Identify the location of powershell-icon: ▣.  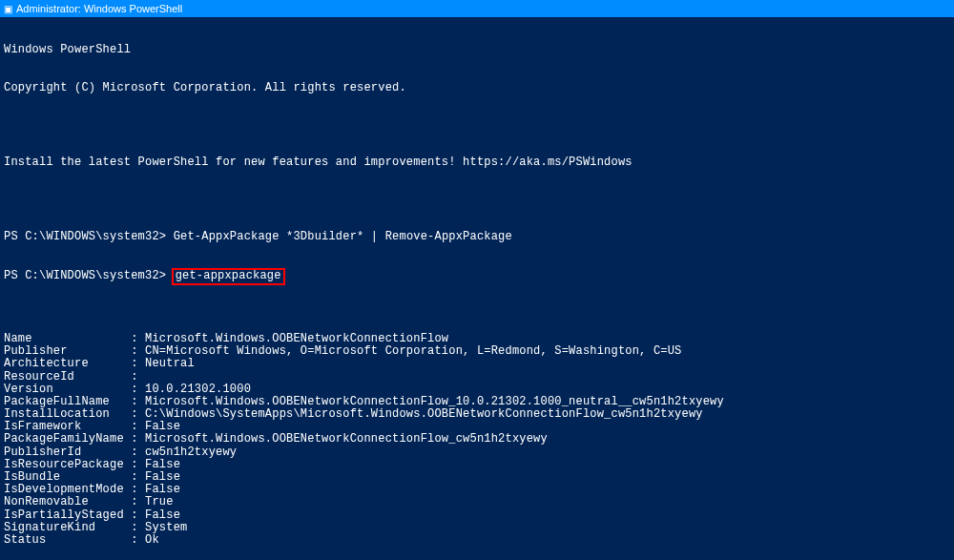
(8, 10).